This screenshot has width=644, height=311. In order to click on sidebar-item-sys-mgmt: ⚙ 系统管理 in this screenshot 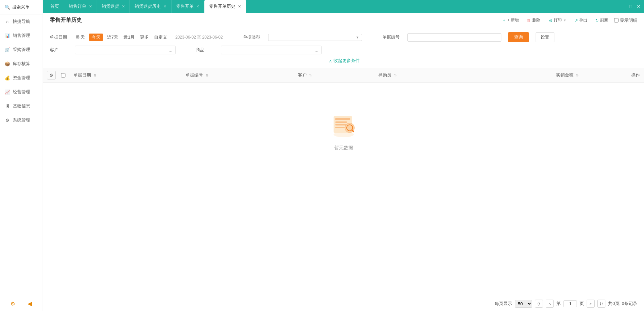, I will do `click(21, 120)`.